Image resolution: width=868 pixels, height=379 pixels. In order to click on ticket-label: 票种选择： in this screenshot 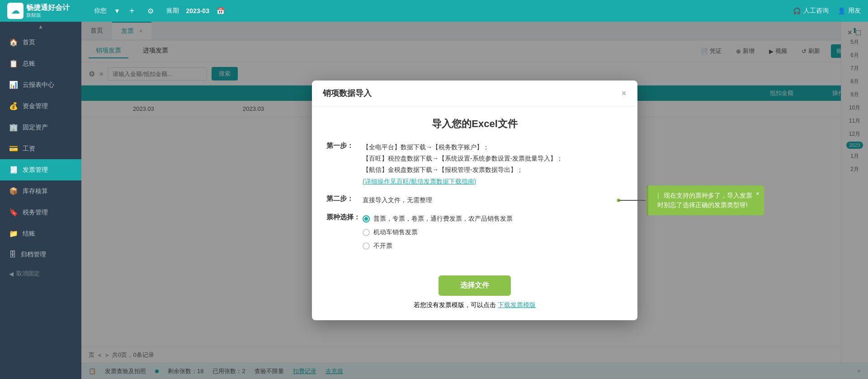, I will do `click(344, 232)`.